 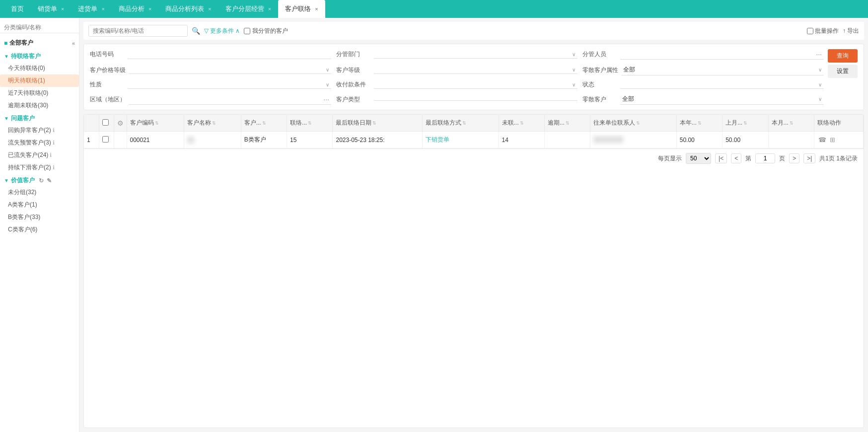 I want to click on col-unit-contact: 往来单位联系人 ⇅, so click(x=634, y=123).